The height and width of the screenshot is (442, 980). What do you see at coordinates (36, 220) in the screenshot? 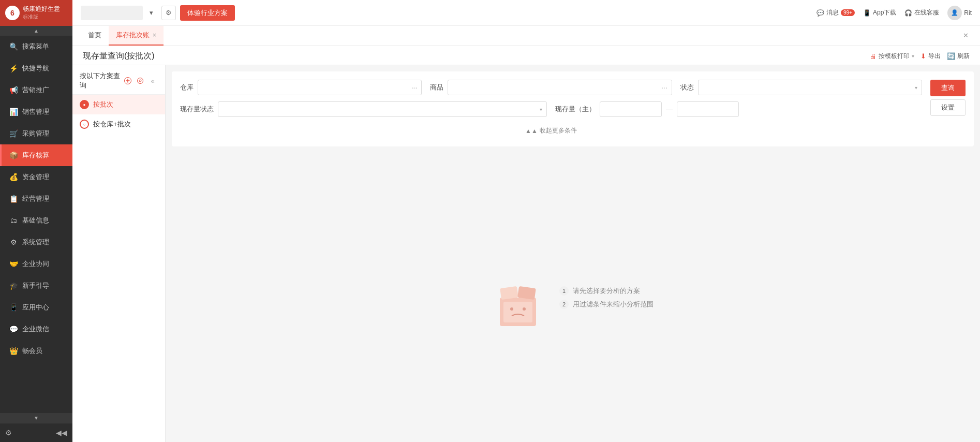
I see `sidebar-item-label: 基础信息` at bounding box center [36, 220].